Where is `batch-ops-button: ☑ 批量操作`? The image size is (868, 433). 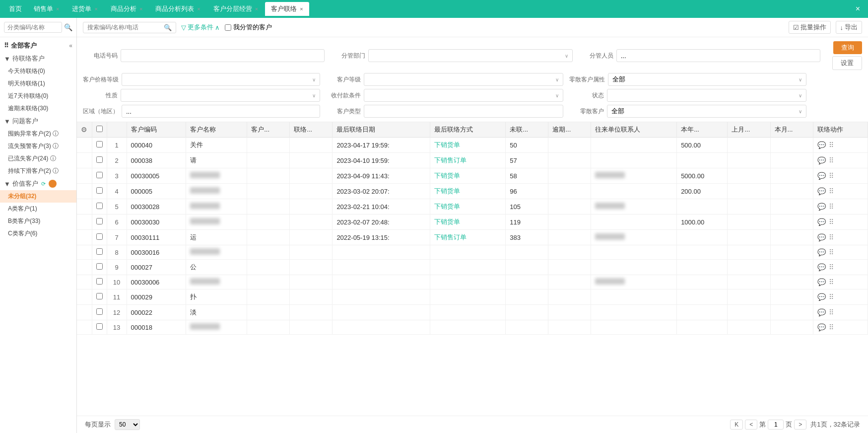 batch-ops-button: ☑ 批量操作 is located at coordinates (810, 27).